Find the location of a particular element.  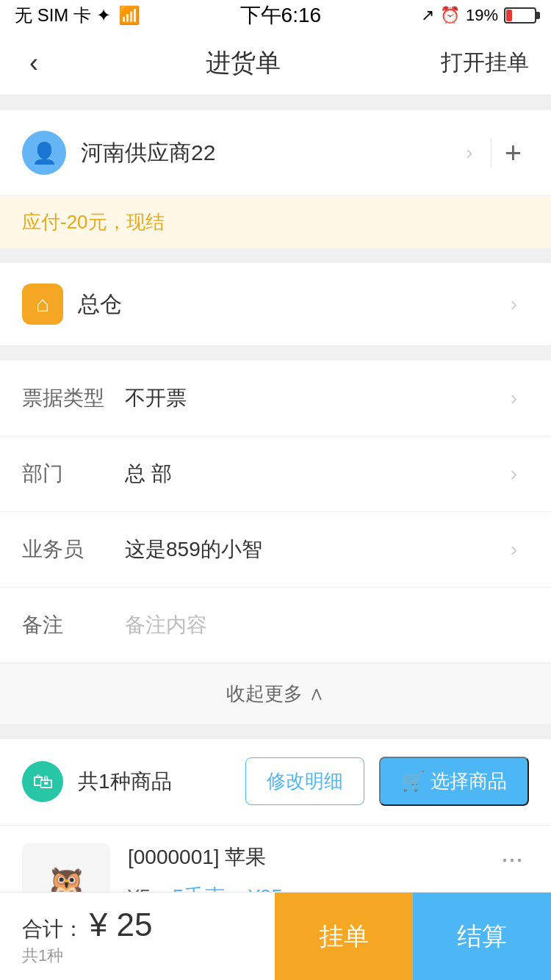

avatar-icon: 👤 is located at coordinates (44, 153).